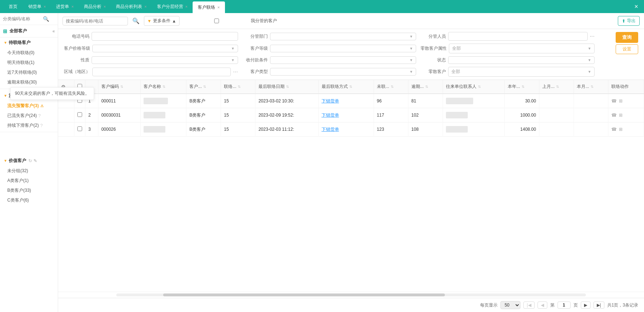  Describe the element at coordinates (621, 115) in the screenshot. I see `action-more-icon-1: ⊞` at that location.